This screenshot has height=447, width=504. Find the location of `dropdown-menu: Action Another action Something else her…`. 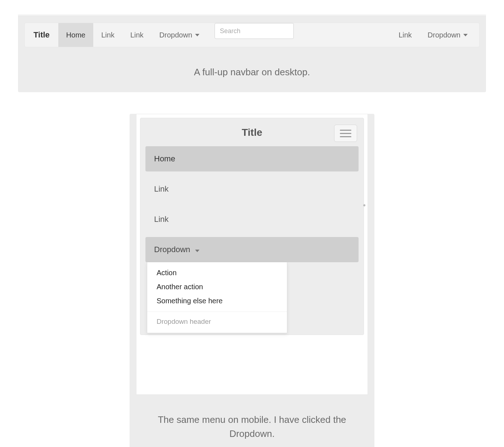

dropdown-menu: Action Another action Something else her… is located at coordinates (217, 298).